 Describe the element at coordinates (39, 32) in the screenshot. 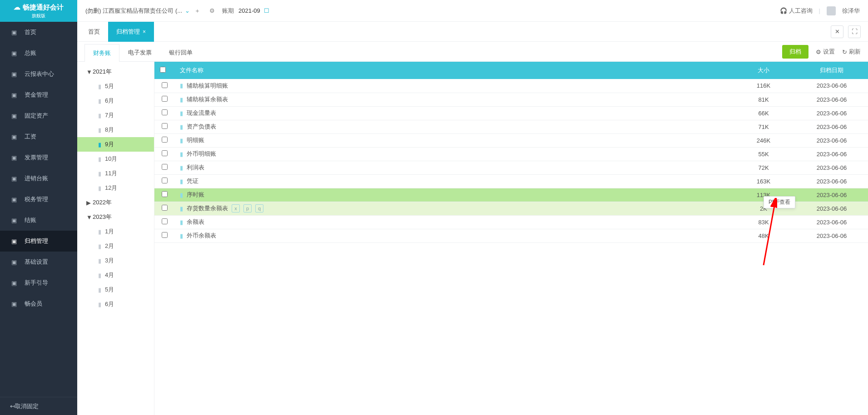

I see `nav-item-home: ▣首页` at that location.